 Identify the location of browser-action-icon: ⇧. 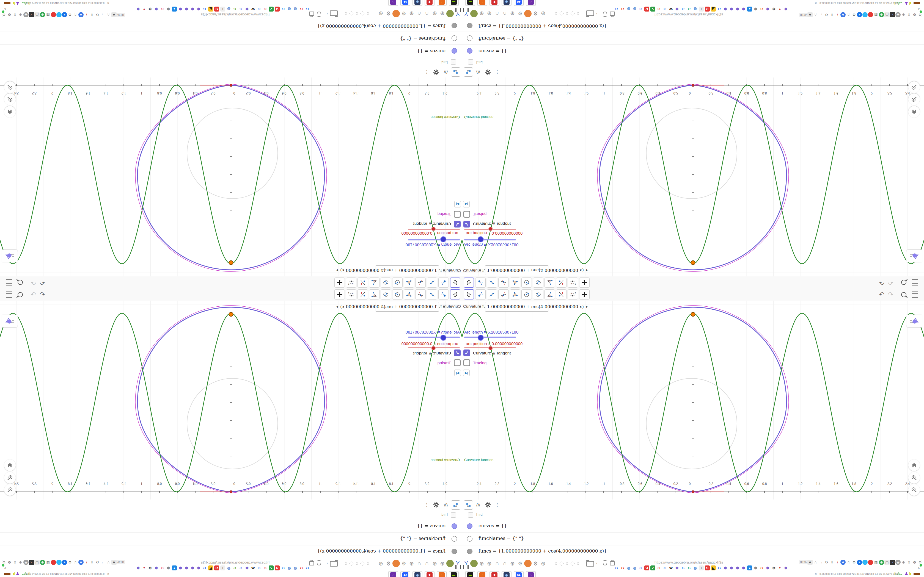
(909, 562).